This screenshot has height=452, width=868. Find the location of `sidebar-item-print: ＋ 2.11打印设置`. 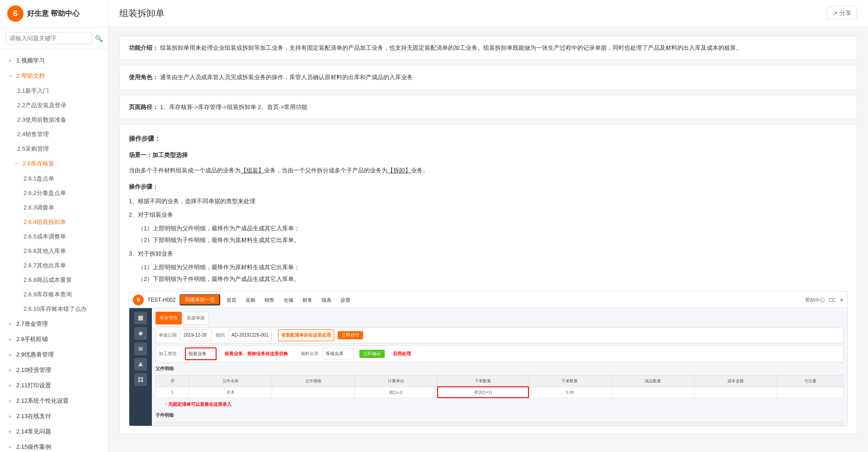

sidebar-item-print: ＋ 2.11打印设置 is located at coordinates (54, 385).